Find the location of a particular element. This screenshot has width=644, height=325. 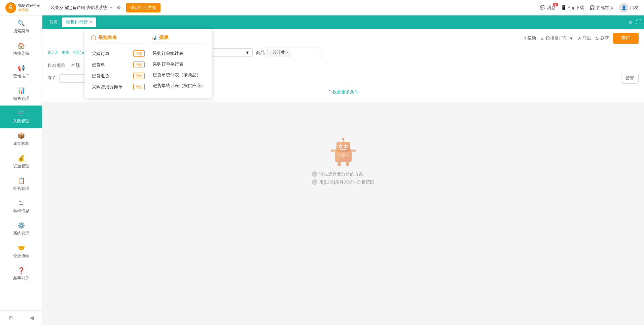

sidebar-item-inventory: 📦 库存核算 is located at coordinates (21, 139).